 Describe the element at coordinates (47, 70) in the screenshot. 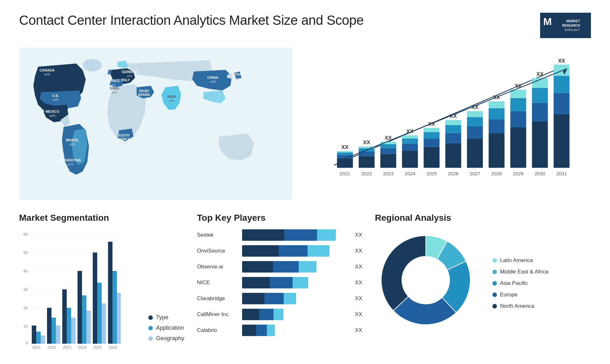

I see `canada-label: CANADA` at that location.